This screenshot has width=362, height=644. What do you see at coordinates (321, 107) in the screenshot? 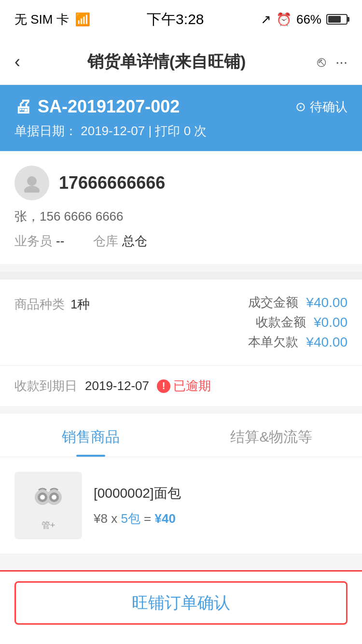
I see `order-status: ⊙ 待确认` at bounding box center [321, 107].